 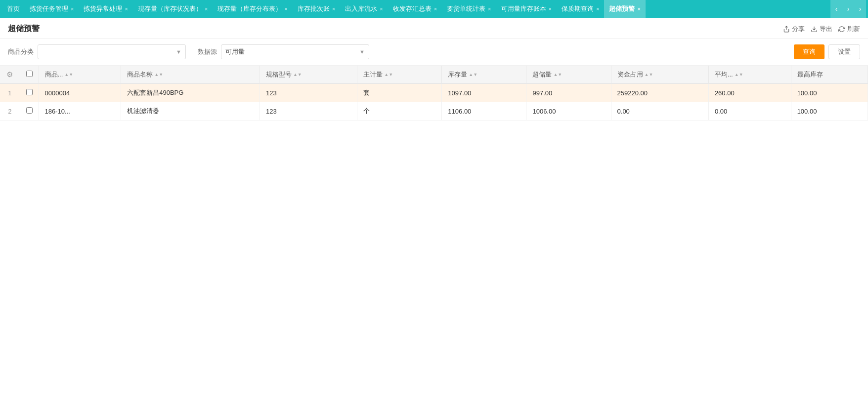 I want to click on nav-home: 首页, so click(x=13, y=9).